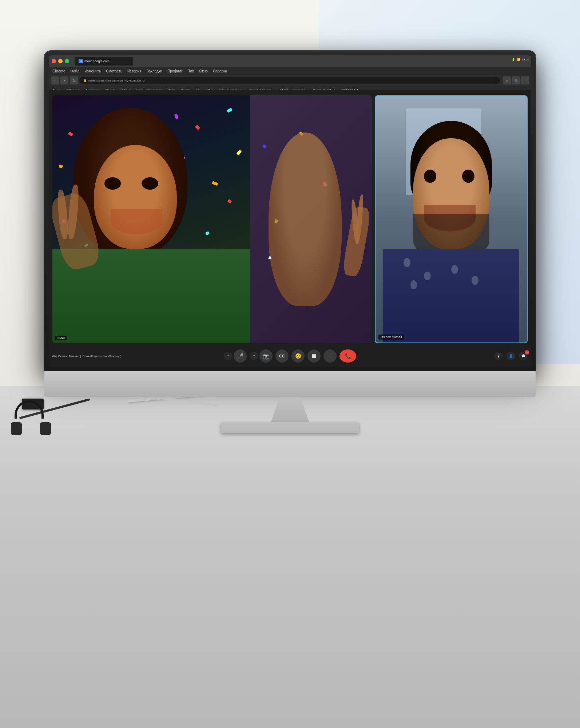 The height and width of the screenshot is (728, 580). Describe the element at coordinates (175, 71) in the screenshot. I see `menu-profiles: Профили` at that location.